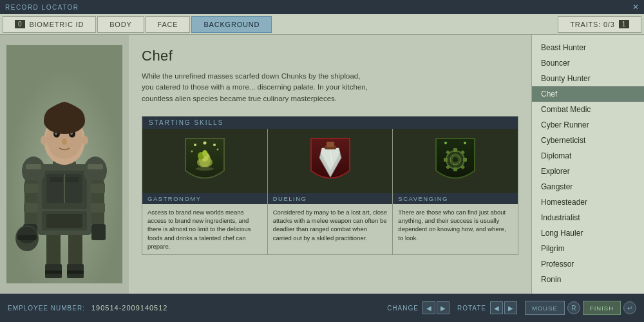 The height and width of the screenshot is (322, 644). I want to click on tab-face: FACE, so click(168, 24).